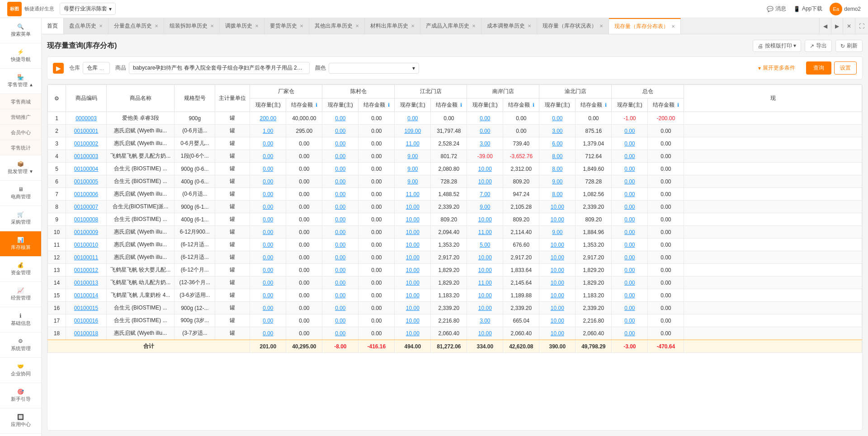 This screenshot has width=868, height=436. Describe the element at coordinates (86, 245) in the screenshot. I see `table-cell: 00100010` at that location.